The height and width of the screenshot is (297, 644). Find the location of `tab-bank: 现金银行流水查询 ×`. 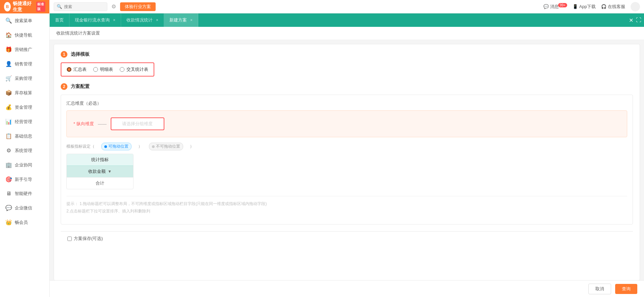

tab-bank: 现金银行流水查询 × is located at coordinates (95, 20).